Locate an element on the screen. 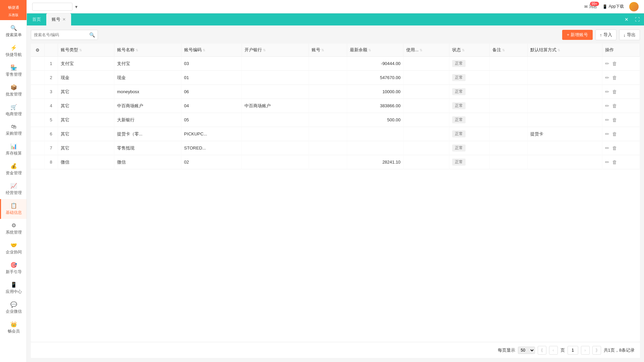  page-next-button: › is located at coordinates (585, 350).